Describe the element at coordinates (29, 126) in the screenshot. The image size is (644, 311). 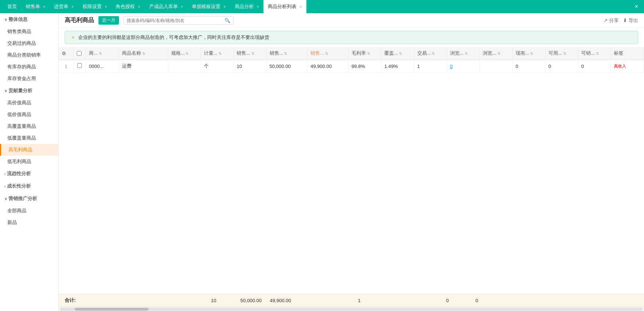
I see `sidebar-item-high-coverage: 高覆盖量商品` at that location.